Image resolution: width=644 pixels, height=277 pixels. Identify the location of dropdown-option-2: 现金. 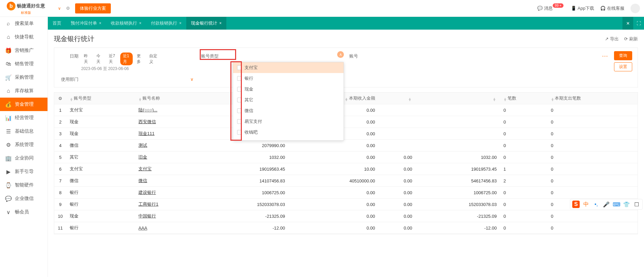
(288, 89).